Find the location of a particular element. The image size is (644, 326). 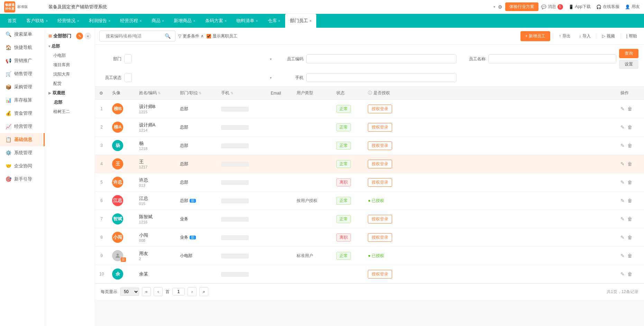

tab-home: 首页 is located at coordinates (12, 21).